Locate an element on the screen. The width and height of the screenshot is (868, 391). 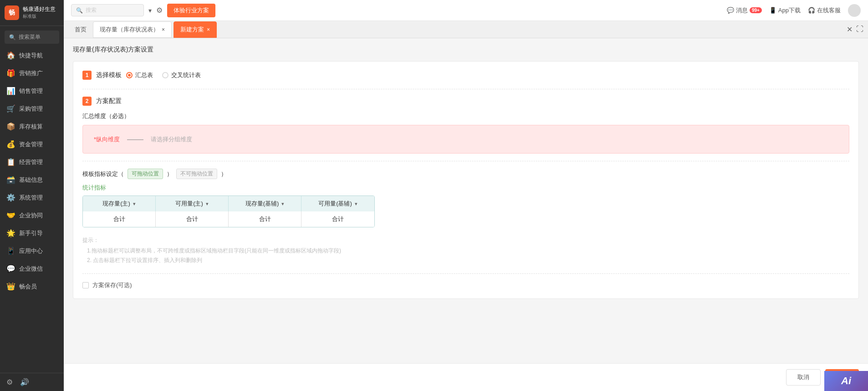
col-current-main: 现存量(主) ▾ is located at coordinates (119, 204).